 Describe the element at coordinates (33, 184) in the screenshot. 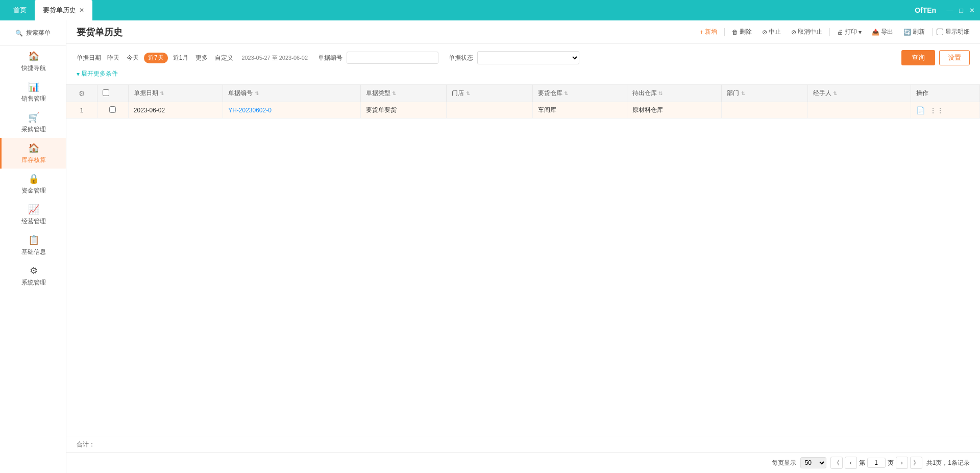

I see `sidebar-item-finance: 🔒 资金管理` at that location.